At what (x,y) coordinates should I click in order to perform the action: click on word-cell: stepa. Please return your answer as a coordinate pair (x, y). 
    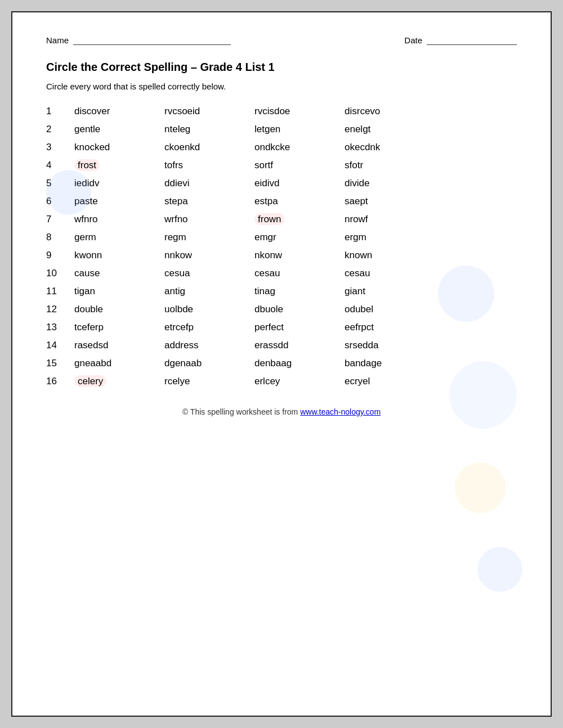
    Looking at the image, I should click on (209, 201).